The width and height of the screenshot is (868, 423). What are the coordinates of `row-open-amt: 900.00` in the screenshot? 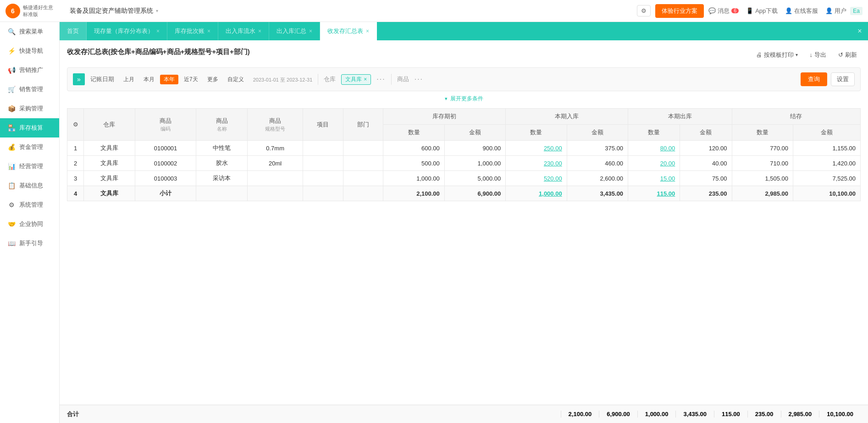 It's located at (475, 148).